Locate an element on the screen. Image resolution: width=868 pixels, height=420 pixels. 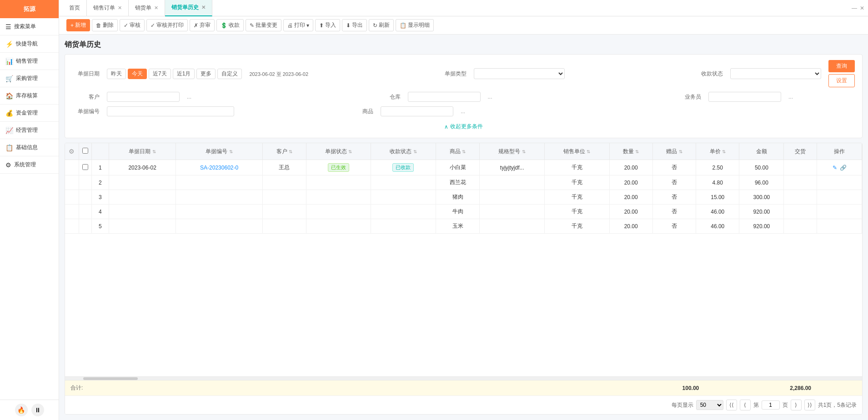
print-button: 🖨 打印 ▾ is located at coordinates (298, 25).